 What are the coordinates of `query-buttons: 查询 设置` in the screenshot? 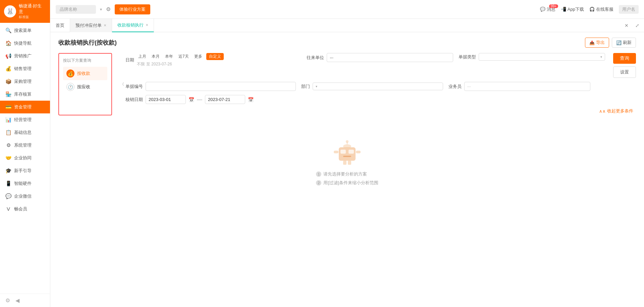 It's located at (625, 65).